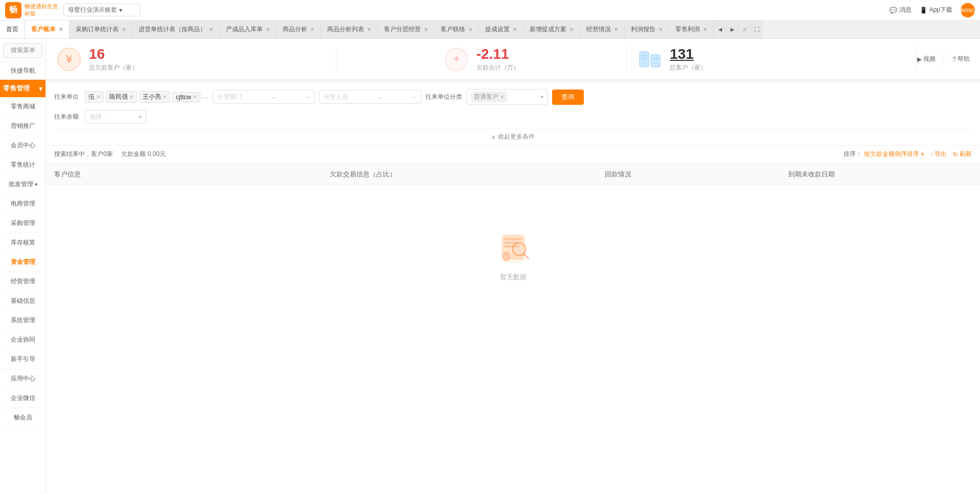 This screenshot has width=980, height=494. Describe the element at coordinates (515, 30) in the screenshot. I see `tab-raise-close: ✕` at that location.